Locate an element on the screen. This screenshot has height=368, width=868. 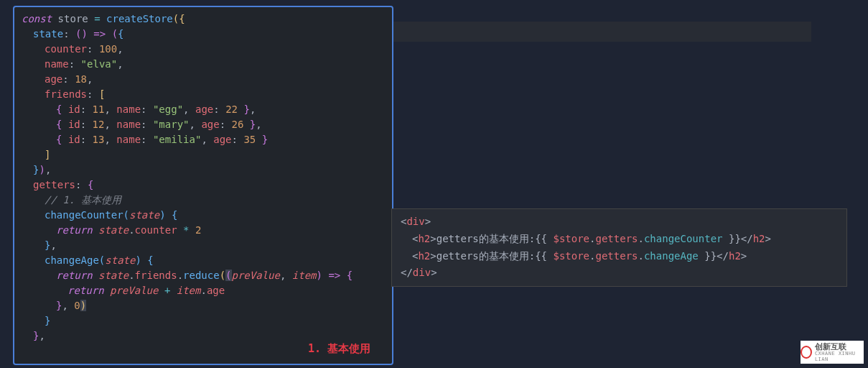
code-line: <div> is located at coordinates (619, 222).